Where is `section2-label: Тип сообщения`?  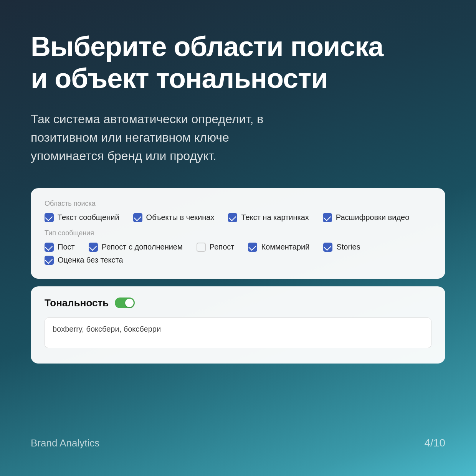 section2-label: Тип сообщения is located at coordinates (238, 233).